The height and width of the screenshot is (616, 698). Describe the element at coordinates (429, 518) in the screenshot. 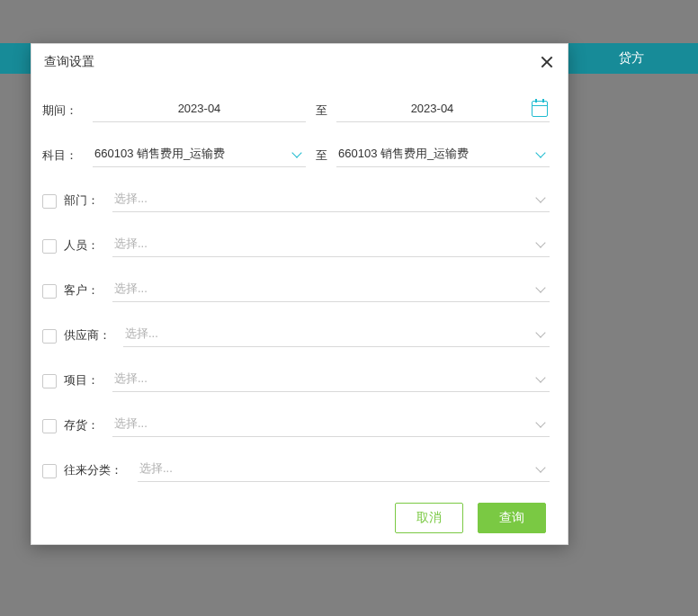

I see `cancel-button: 取消` at that location.